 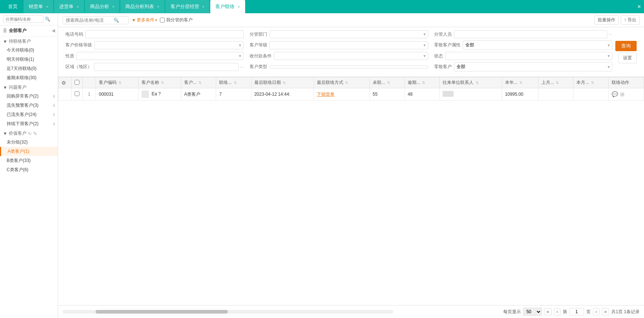 What do you see at coordinates (162, 20) in the screenshot?
I see `my-customers-check` at bounding box center [162, 20].